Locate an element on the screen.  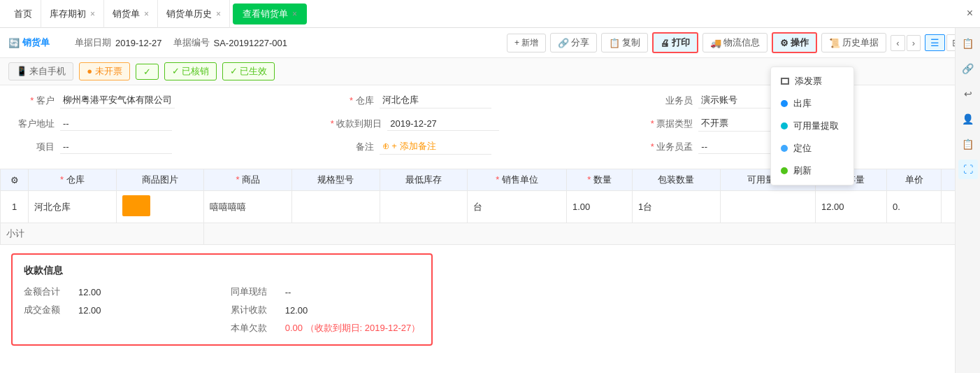
sidebar-icon-2: 🔗 is located at coordinates (968, 69).